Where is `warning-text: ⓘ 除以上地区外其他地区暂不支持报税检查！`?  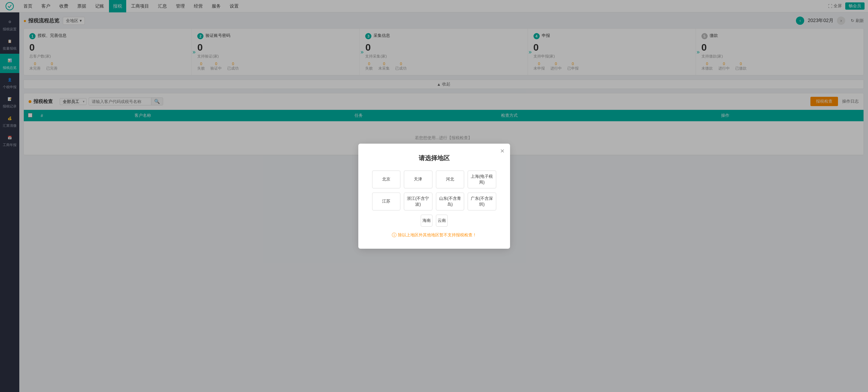 warning-text: ⓘ 除以上地区外其他地区暂不支持报税检查！ is located at coordinates (434, 235).